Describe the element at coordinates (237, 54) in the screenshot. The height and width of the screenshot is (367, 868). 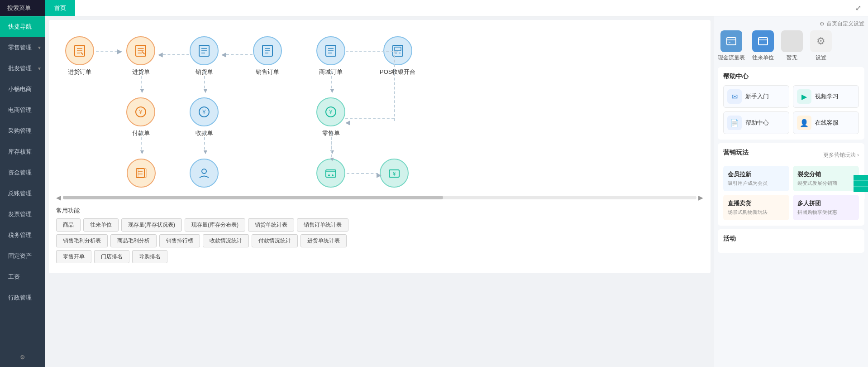
I see `arrow-h3: ◀` at that location.